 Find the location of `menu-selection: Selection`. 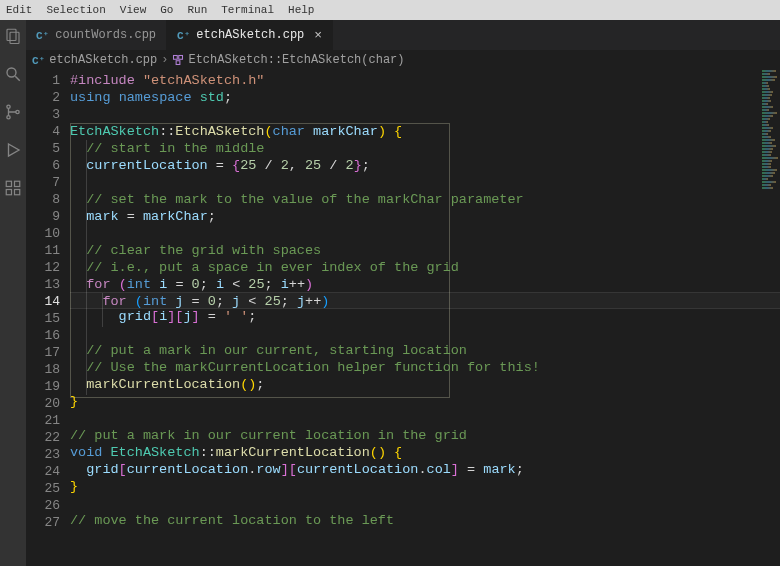

menu-selection: Selection is located at coordinates (76, 10).